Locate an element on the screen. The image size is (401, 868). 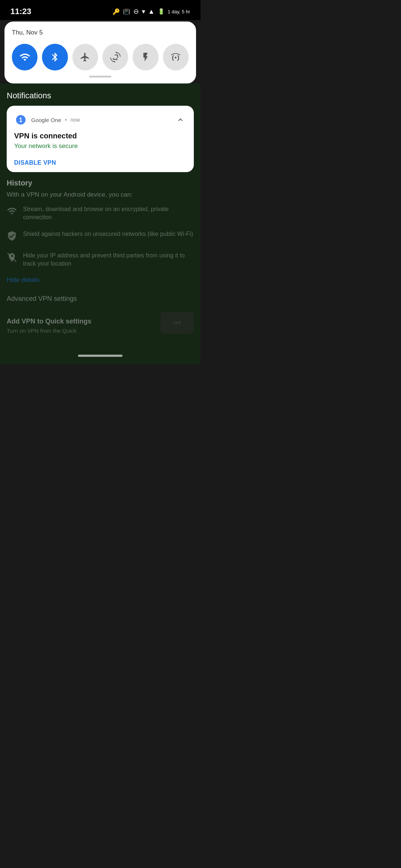
toggle-flashlight is located at coordinates (146, 57).